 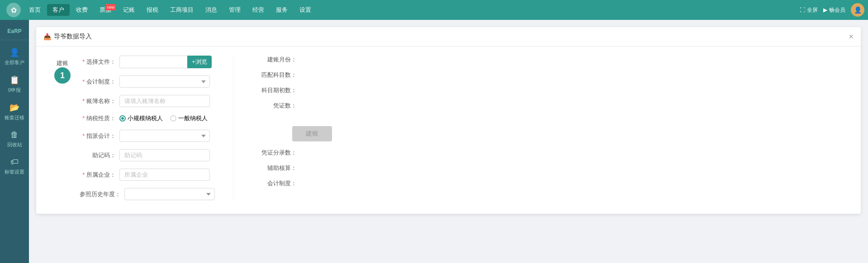 I want to click on history-year-select, so click(x=170, y=194).